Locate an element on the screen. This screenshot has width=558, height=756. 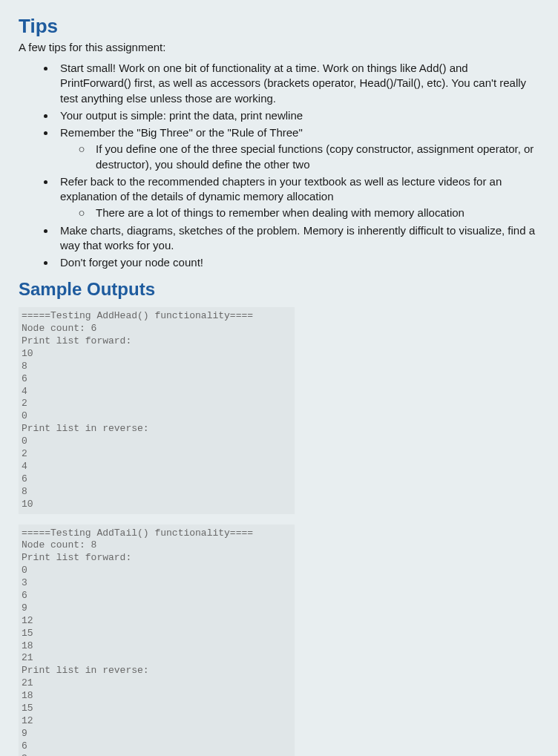
list-item: Don't forget your node count! is located at coordinates (298, 263).